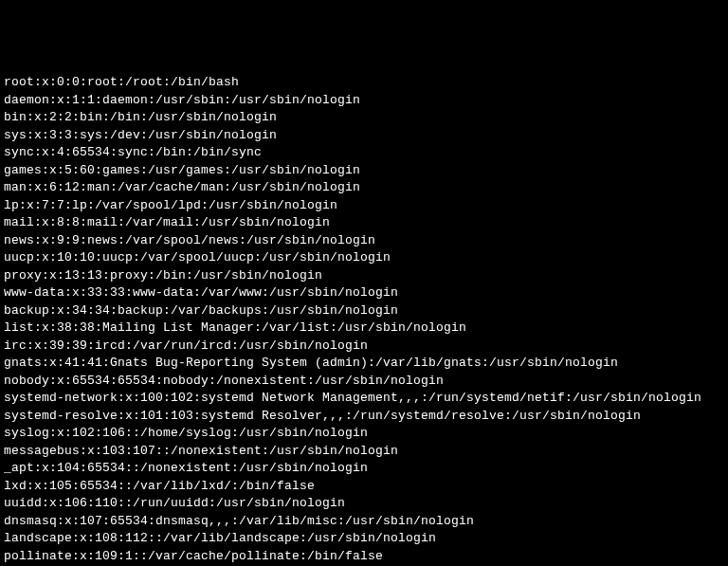  What do you see at coordinates (364, 557) in the screenshot?
I see `passwd-line: pollinate:x:109:1::/var/cache/pollinate:…` at bounding box center [364, 557].